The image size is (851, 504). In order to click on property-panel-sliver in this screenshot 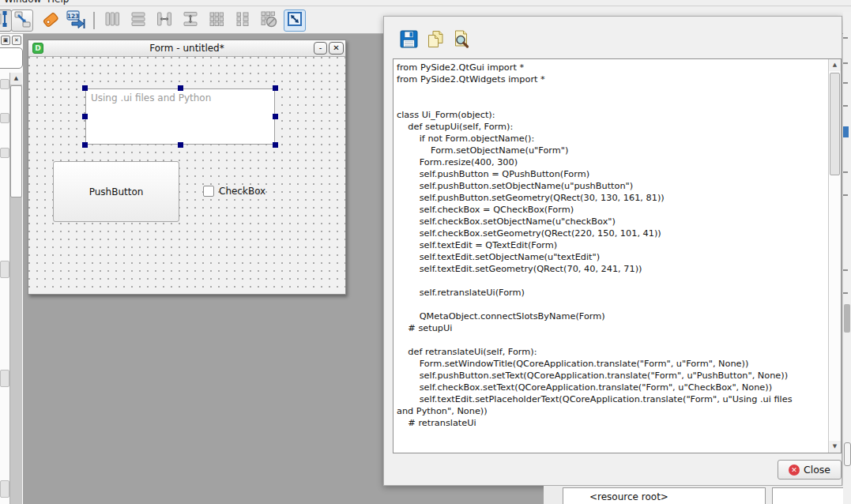, I will do `click(847, 258)`.